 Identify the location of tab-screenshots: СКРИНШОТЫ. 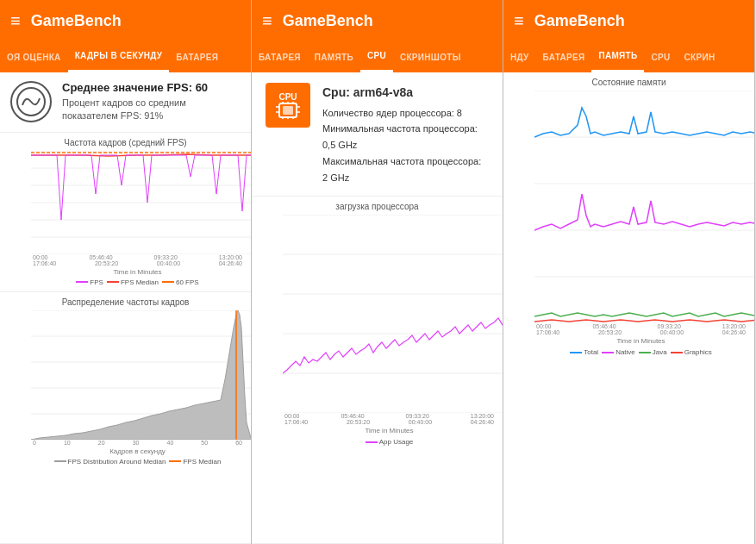
(431, 57).